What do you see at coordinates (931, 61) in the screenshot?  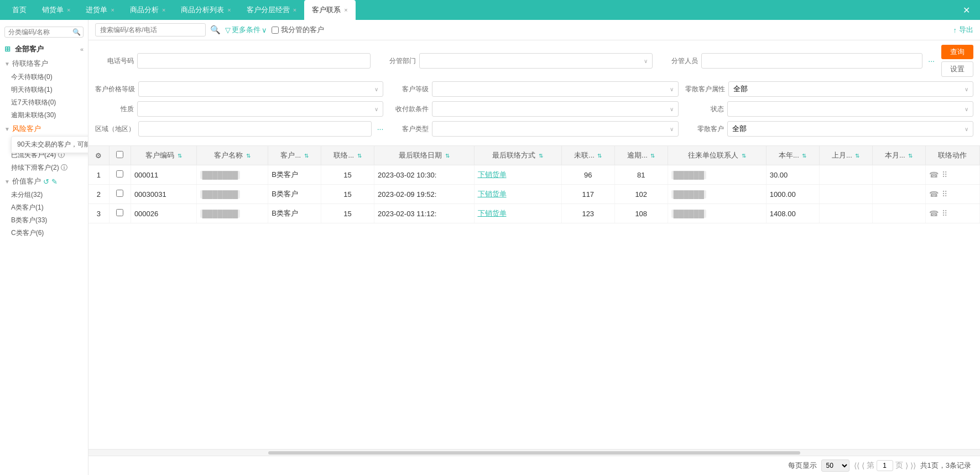 I see `person-dots-icon: ···` at bounding box center [931, 61].